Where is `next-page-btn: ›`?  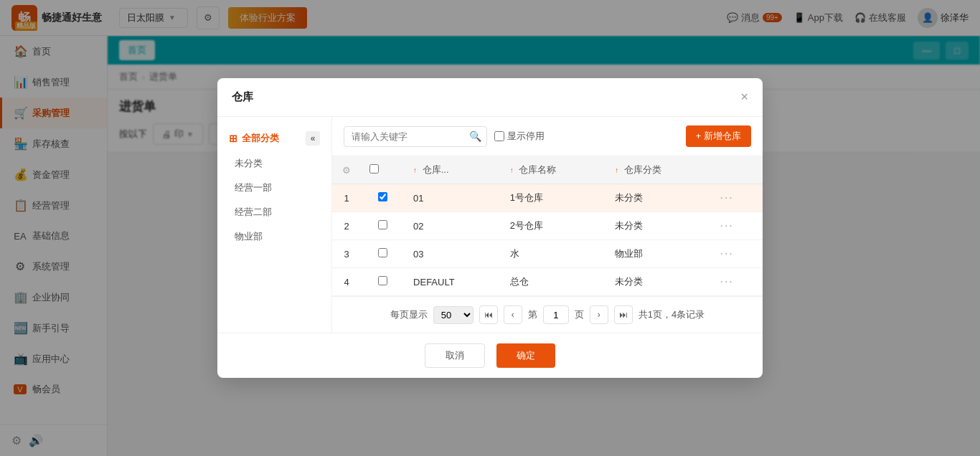 next-page-btn: › is located at coordinates (599, 315).